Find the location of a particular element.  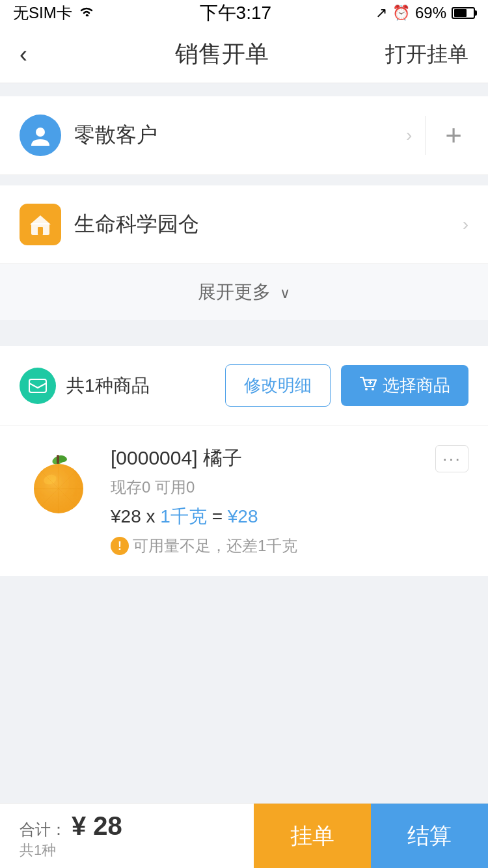

bottom-bar: 合计： ¥ 28 共1种 挂单 结算 is located at coordinates (244, 835).